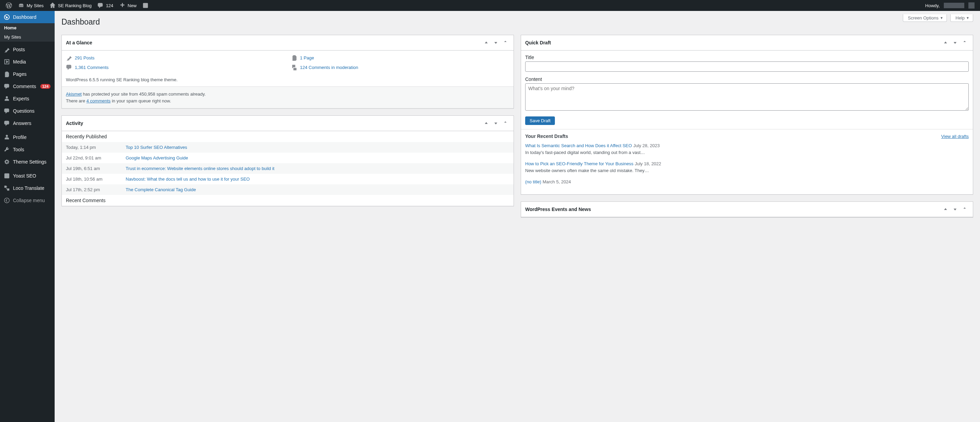 The height and width of the screenshot is (422, 980). I want to click on activity-title-link: The Complete Canonical Tag Guide, so click(161, 190).